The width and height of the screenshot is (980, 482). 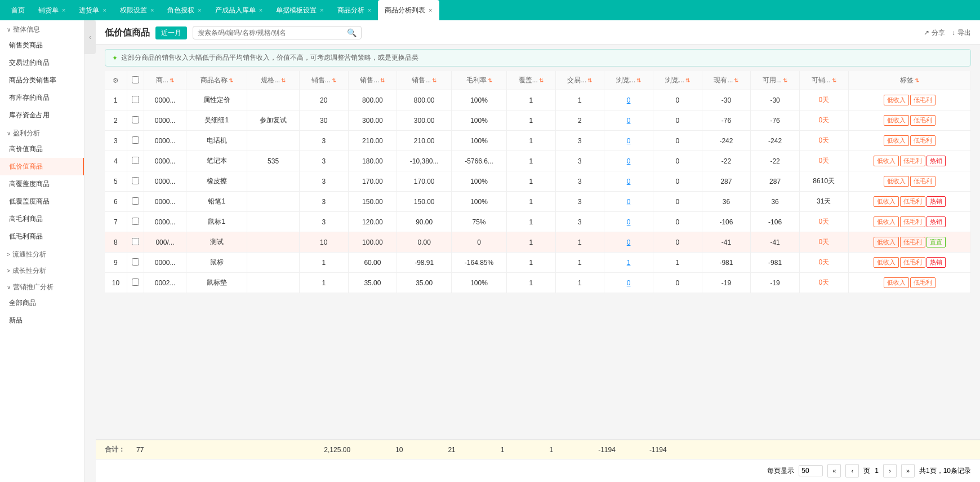 What do you see at coordinates (727, 81) in the screenshot?
I see `current-stock-header: 现有...⇅` at bounding box center [727, 81].